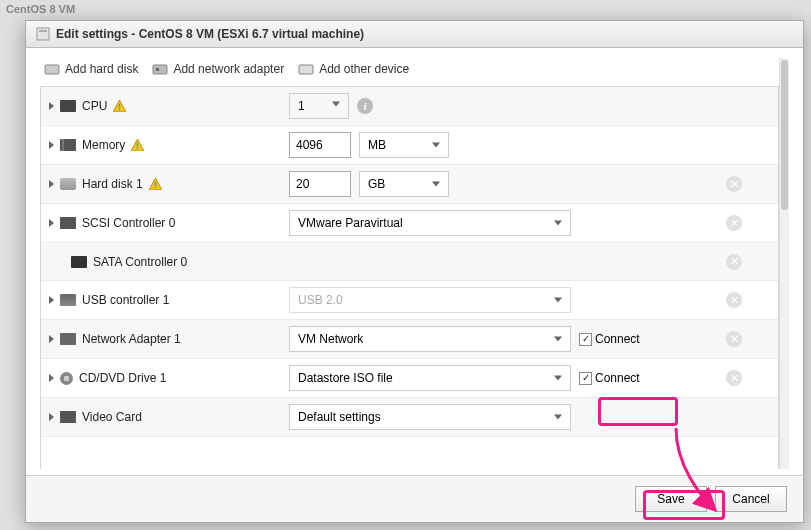 Image resolution: width=811 pixels, height=530 pixels. Describe the element at coordinates (128, 223) in the screenshot. I see `scsi-controller-label: SCSI Controller 0` at that location.